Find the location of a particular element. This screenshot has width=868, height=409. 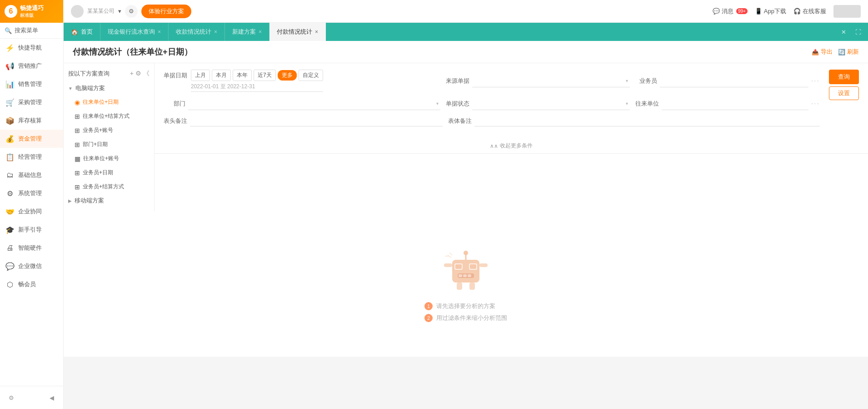

sidebar-item-base-info: 🗂 基础信息 is located at coordinates (32, 175).